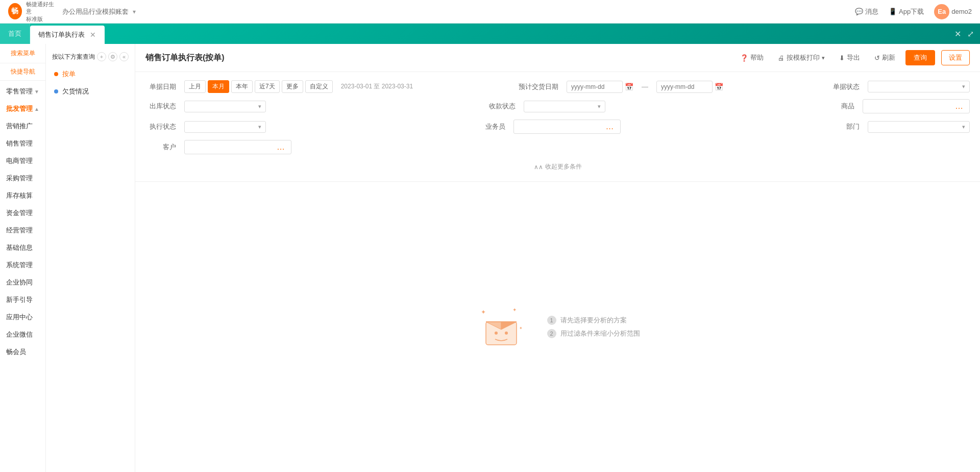  Describe the element at coordinates (124, 57) in the screenshot. I see `sub-nav-collapse-icon: «` at that location.